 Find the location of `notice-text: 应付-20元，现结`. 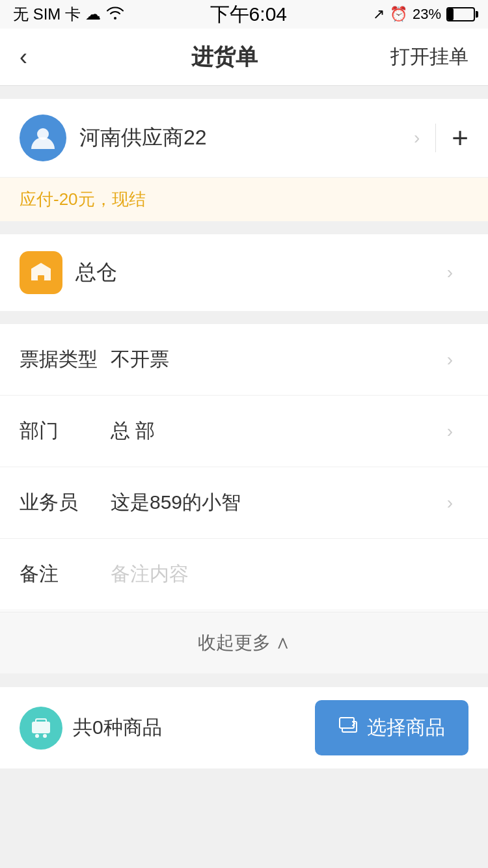

notice-text: 应付-20元，现结 is located at coordinates (83, 199).